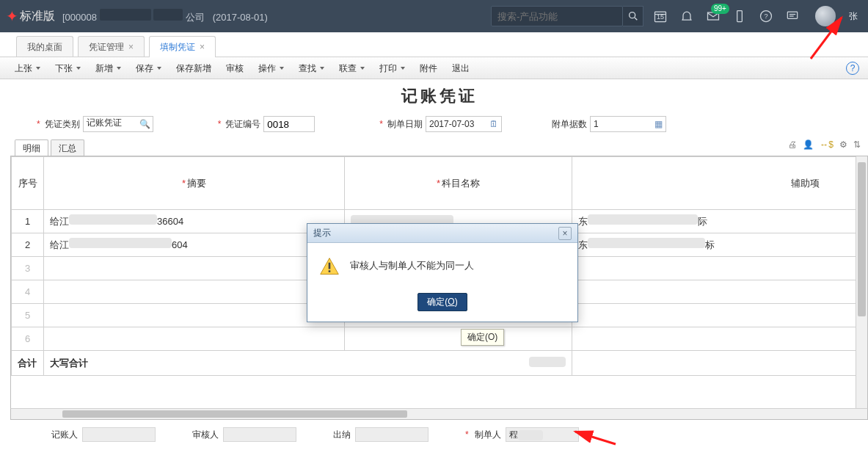  I want to click on sum-row: 合计 大写合计, so click(440, 363).